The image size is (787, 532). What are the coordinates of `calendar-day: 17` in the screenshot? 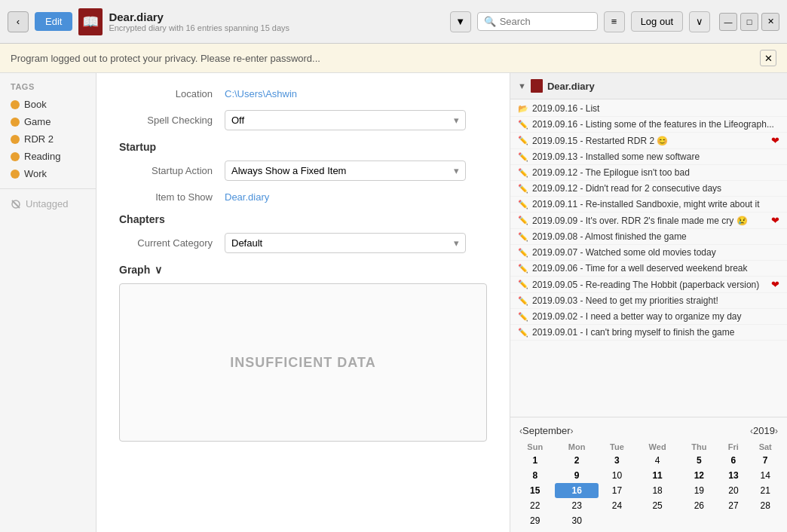 It's located at (617, 491).